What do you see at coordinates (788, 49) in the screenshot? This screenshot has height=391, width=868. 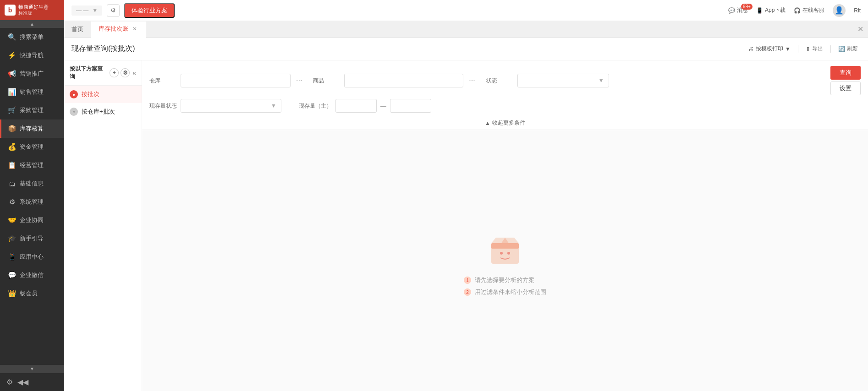 I see `print-dropdown-icon: ▼` at bounding box center [788, 49].